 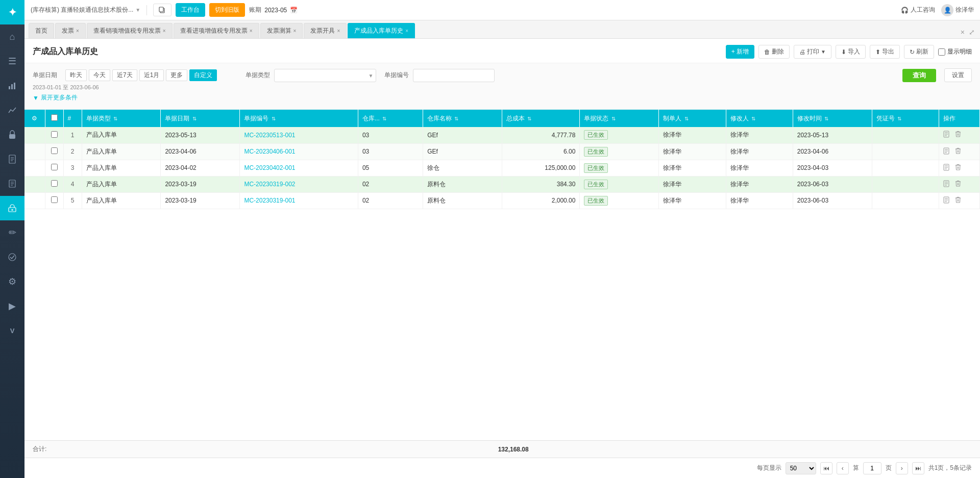 I want to click on th-status: 单据状态 ⇅, so click(x=620, y=118).